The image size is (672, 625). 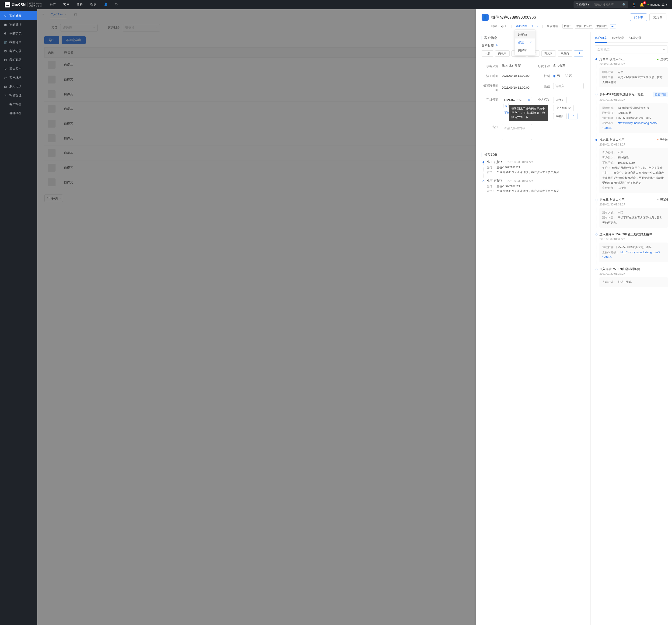 What do you see at coordinates (517, 132) in the screenshot?
I see `remark-textarea` at bounding box center [517, 132].